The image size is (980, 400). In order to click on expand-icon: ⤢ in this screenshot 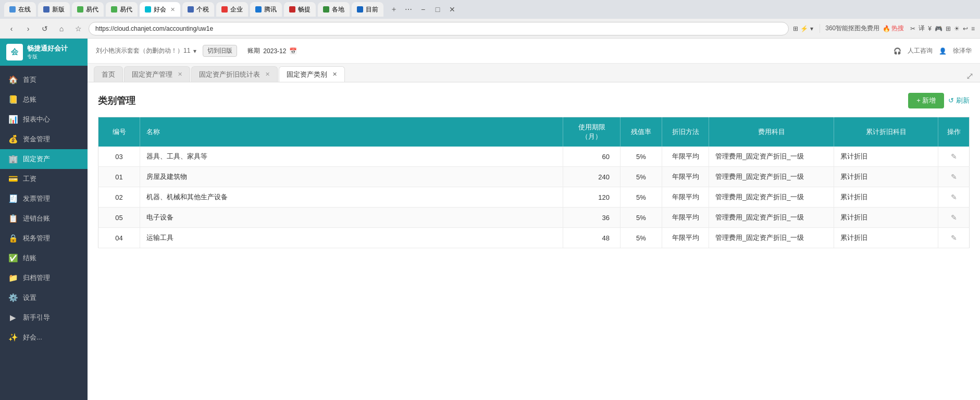, I will do `click(970, 76)`.